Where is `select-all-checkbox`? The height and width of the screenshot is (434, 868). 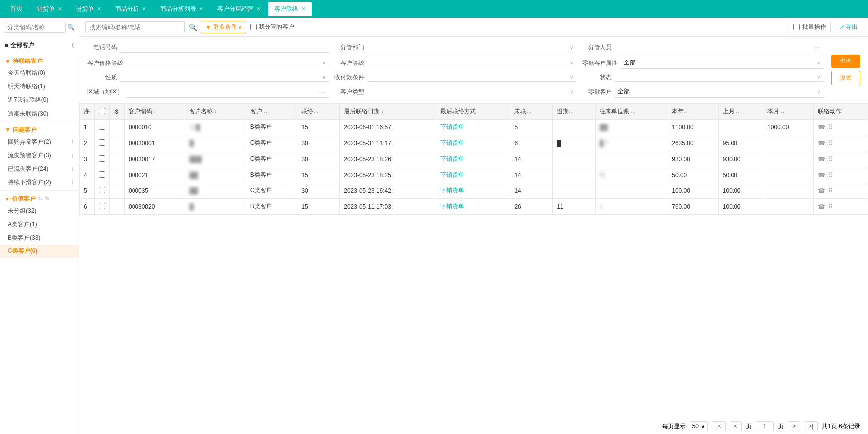 select-all-checkbox is located at coordinates (102, 111).